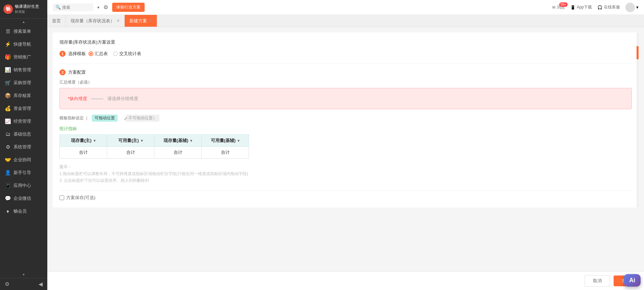 The height and width of the screenshot is (290, 644). I want to click on col-4-dropdown: ▾, so click(239, 141).